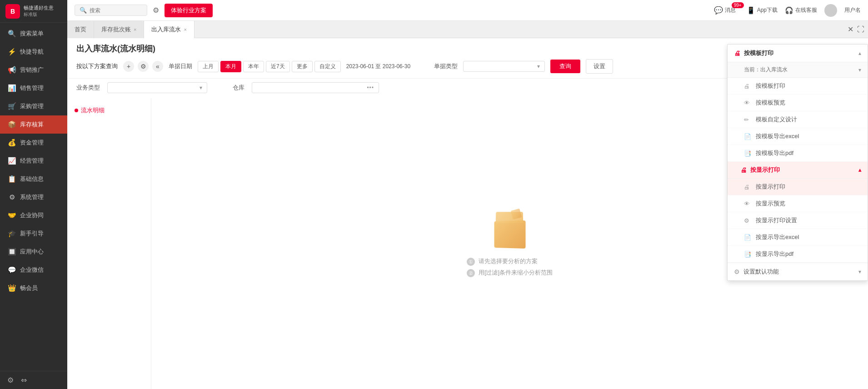 The width and height of the screenshot is (868, 389). I want to click on sidebar-item-label: 经营管理, so click(40, 161).